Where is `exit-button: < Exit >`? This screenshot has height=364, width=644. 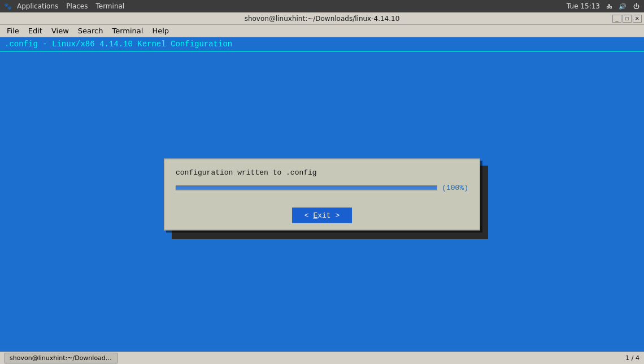
exit-button: < Exit > is located at coordinates (322, 216).